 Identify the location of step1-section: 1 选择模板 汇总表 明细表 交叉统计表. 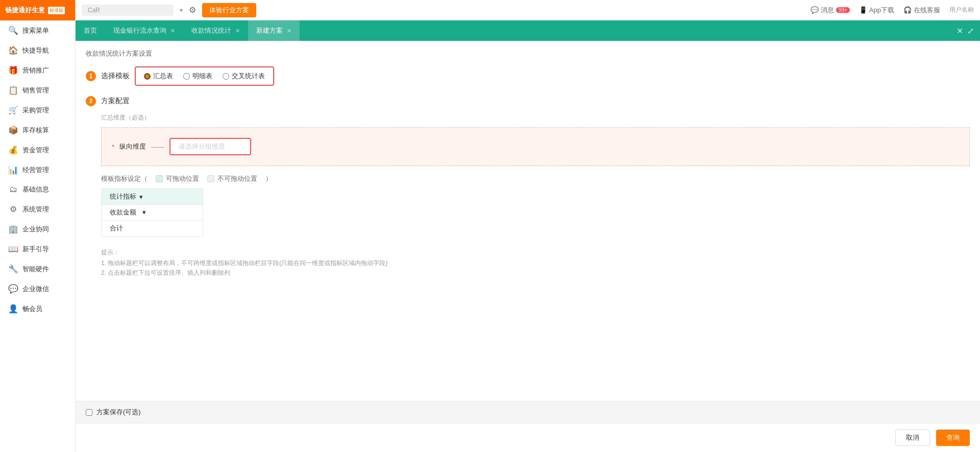
(528, 76).